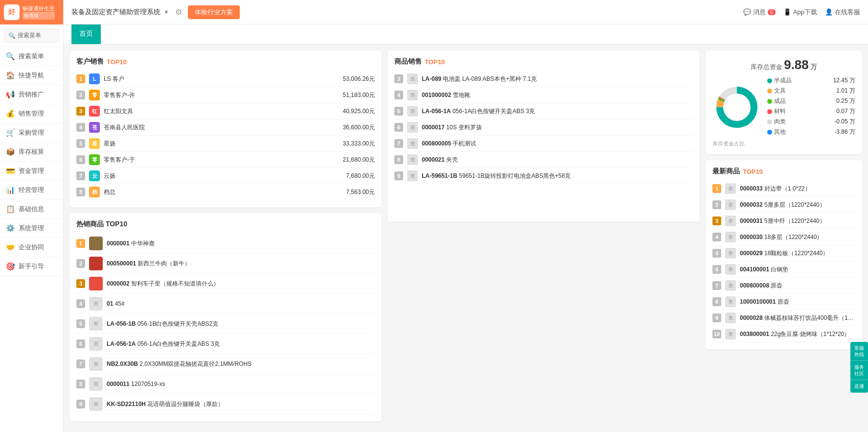  Describe the element at coordinates (784, 102) in the screenshot. I see `inventory-card: 库存总资金 9.88 万` at that location.